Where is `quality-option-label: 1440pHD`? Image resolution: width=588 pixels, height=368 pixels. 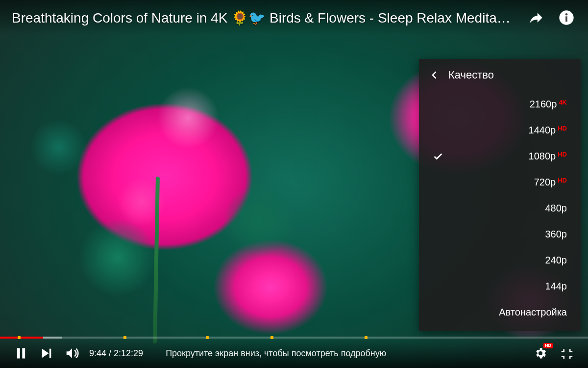
quality-option-label: 1440pHD is located at coordinates (507, 131).